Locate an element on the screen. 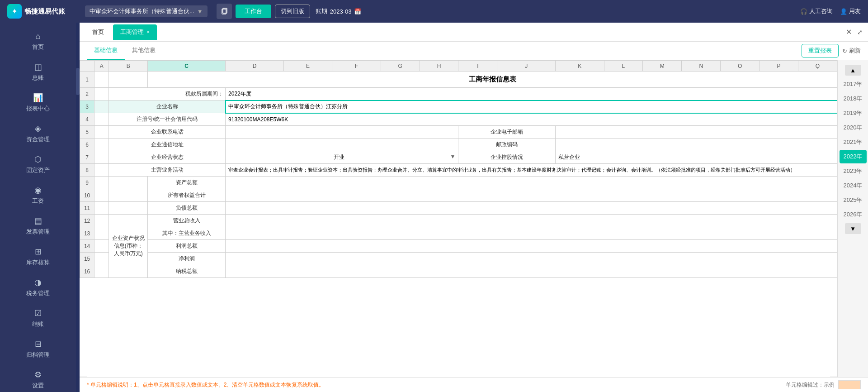 The image size is (868, 392). table-row: 14 利润总额 is located at coordinates (458, 246).